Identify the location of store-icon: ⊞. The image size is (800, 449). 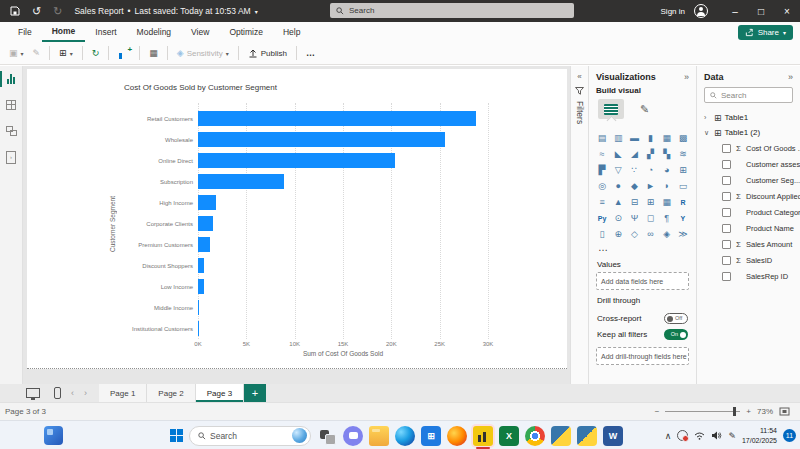
(431, 436).